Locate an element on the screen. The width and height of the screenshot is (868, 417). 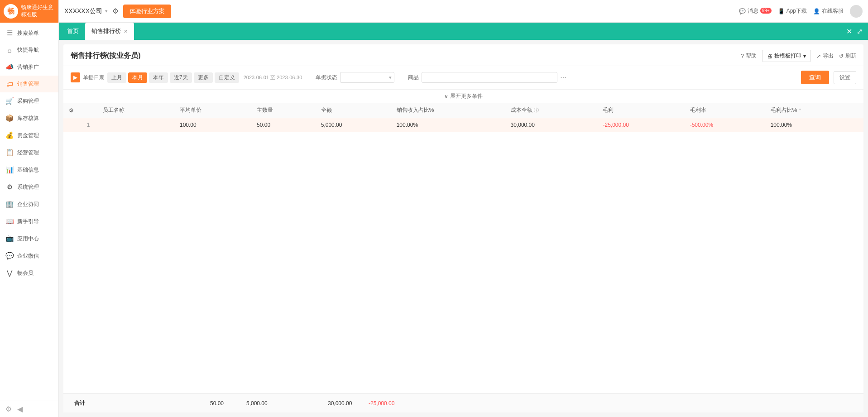
tab-close-icon: ✕ is located at coordinates (126, 31).